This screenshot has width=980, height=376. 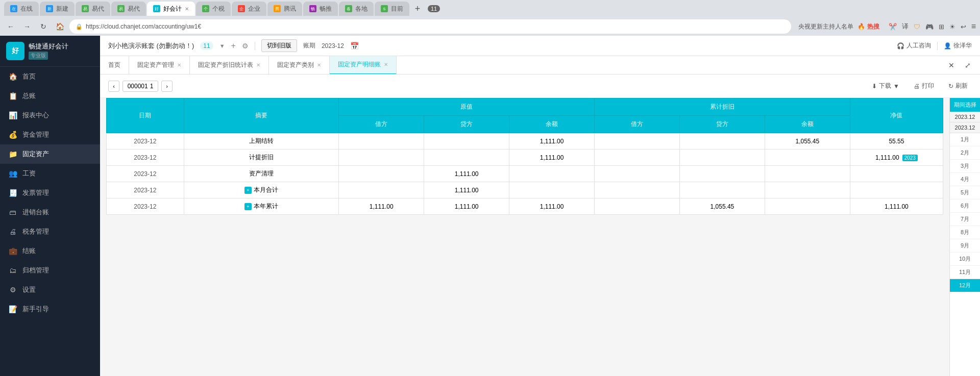 What do you see at coordinates (234, 46) in the screenshot?
I see `add-account-btn: +` at bounding box center [234, 46].